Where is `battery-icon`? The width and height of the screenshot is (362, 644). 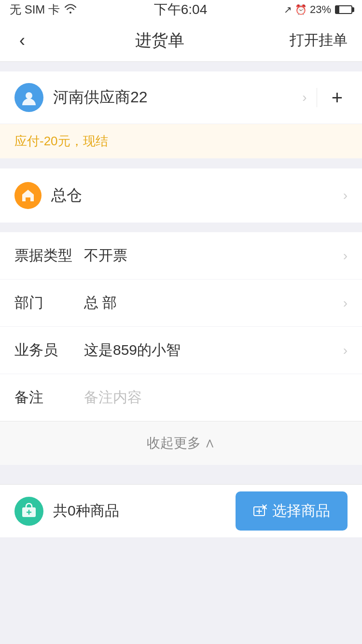
battery-icon is located at coordinates (344, 10).